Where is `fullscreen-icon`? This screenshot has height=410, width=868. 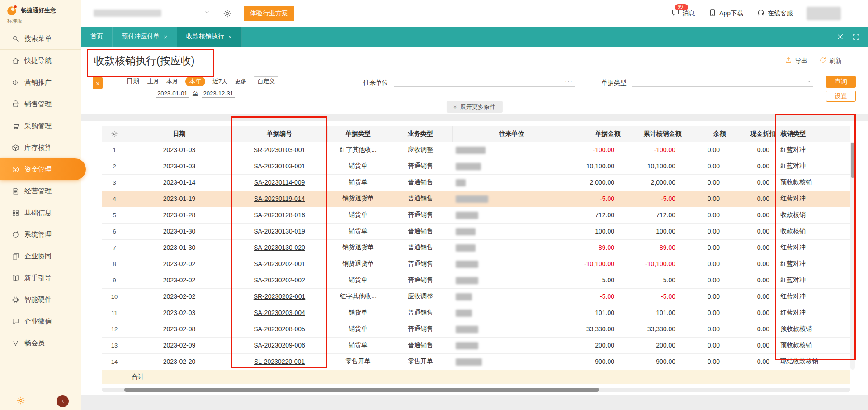 fullscreen-icon is located at coordinates (856, 37).